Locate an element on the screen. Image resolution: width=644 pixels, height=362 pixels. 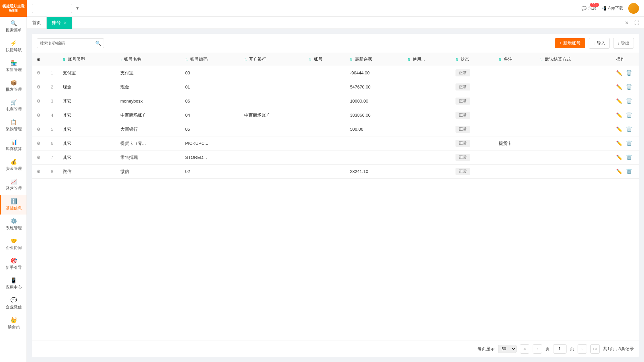
message-badge: 99+ is located at coordinates (594, 5).